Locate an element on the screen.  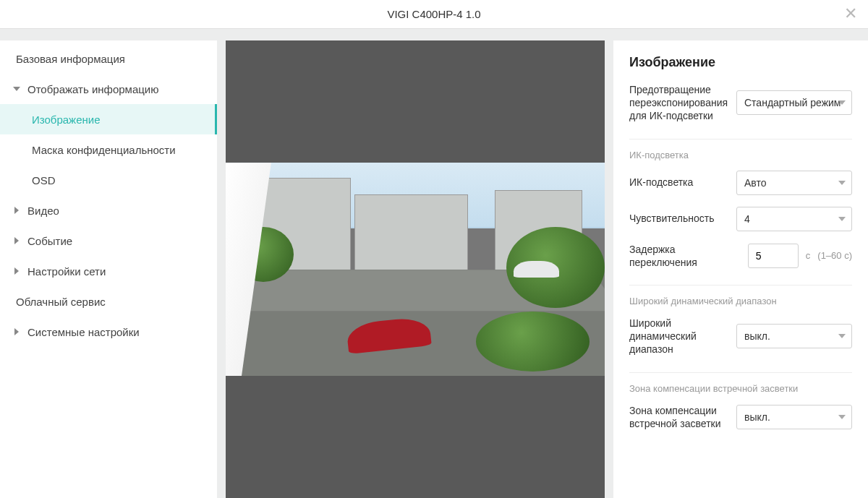
sensitivity-select: 4 is located at coordinates (794, 219).